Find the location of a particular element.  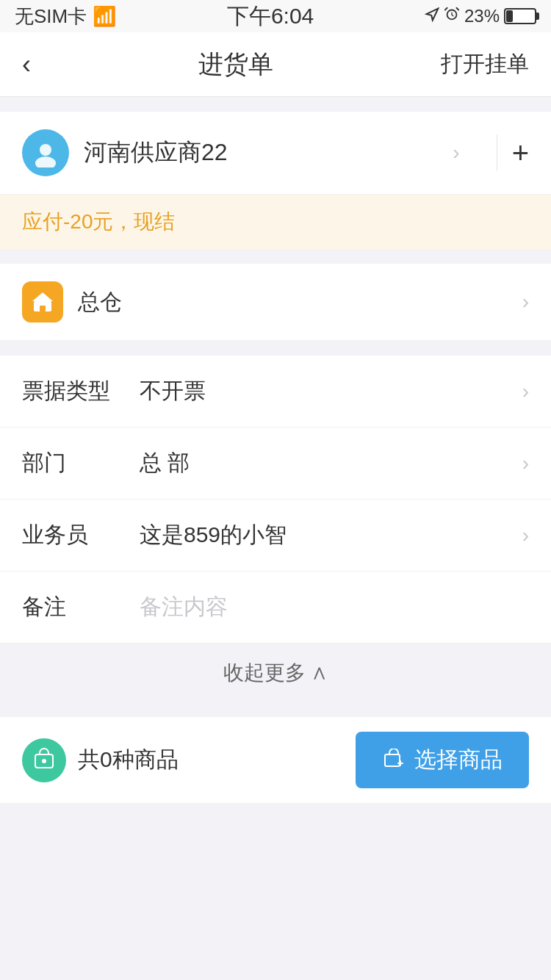

page-title: 进货单 is located at coordinates (236, 65).